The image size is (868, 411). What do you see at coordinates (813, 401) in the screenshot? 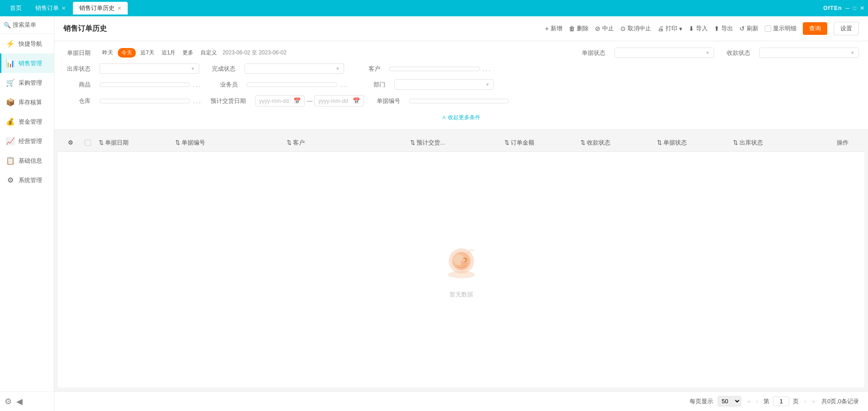
I see `last-page-button: »` at bounding box center [813, 401].